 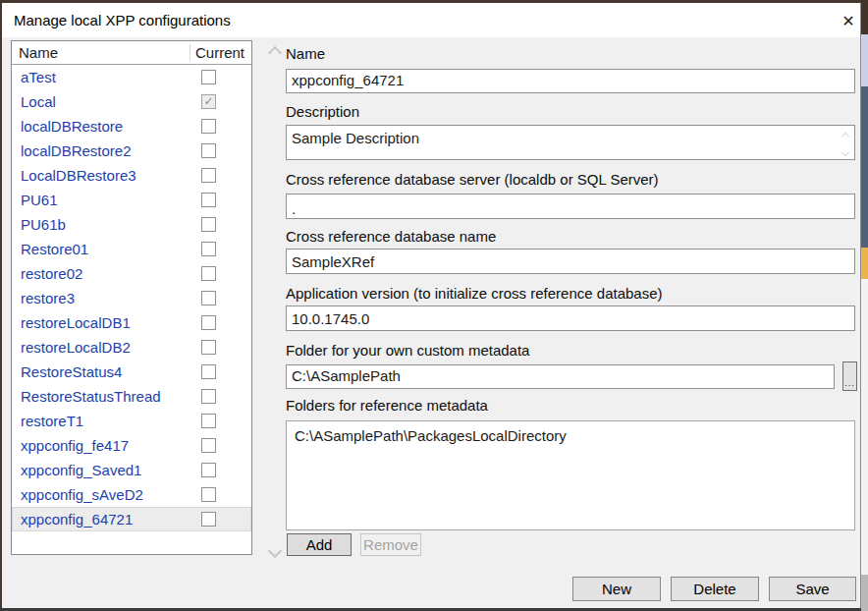 I want to click on config-name: xppconfig_sAveD2, so click(x=106, y=495).